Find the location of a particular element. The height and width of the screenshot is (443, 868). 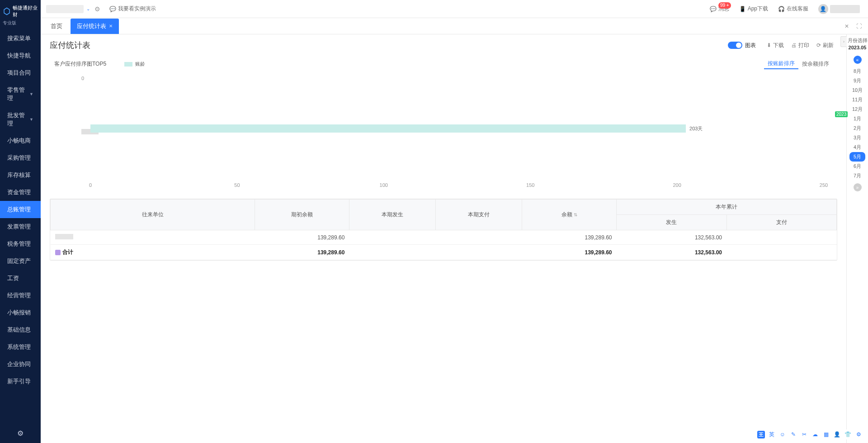

messages-button: 💬 消息 99 + is located at coordinates (720, 9).